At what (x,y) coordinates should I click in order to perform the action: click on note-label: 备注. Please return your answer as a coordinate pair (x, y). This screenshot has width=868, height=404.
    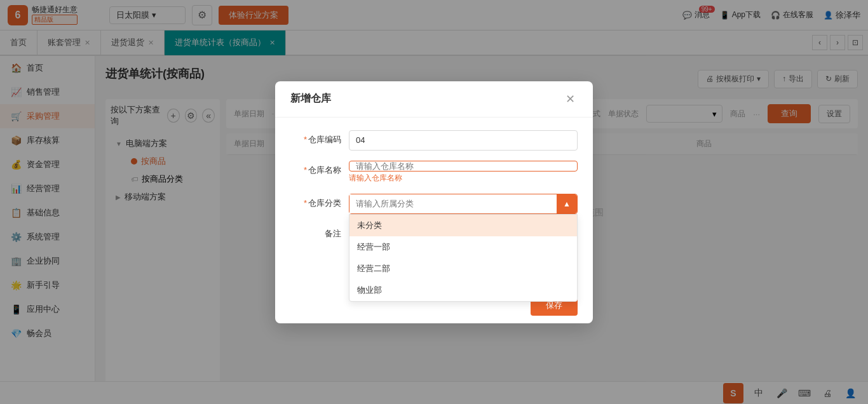
    Looking at the image, I should click on (316, 232).